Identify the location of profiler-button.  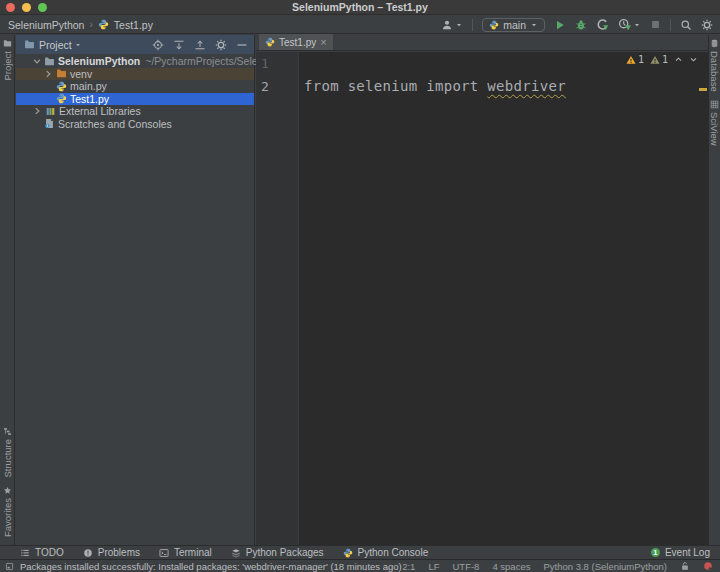
(630, 24).